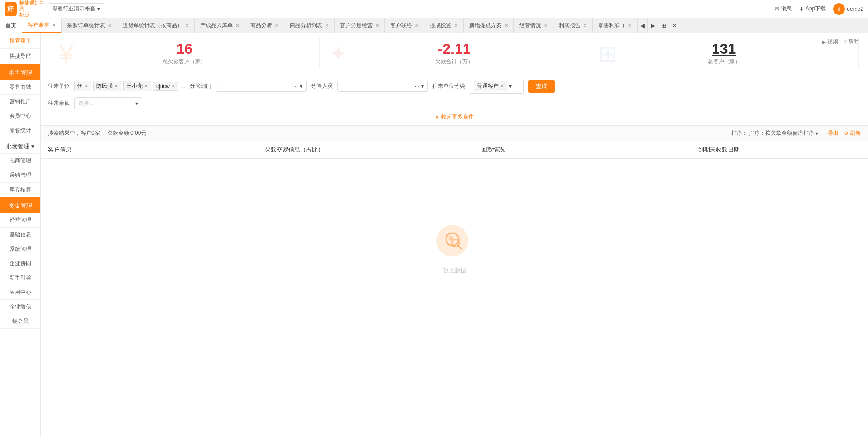  I want to click on stat-clients-value: 131, so click(724, 49).